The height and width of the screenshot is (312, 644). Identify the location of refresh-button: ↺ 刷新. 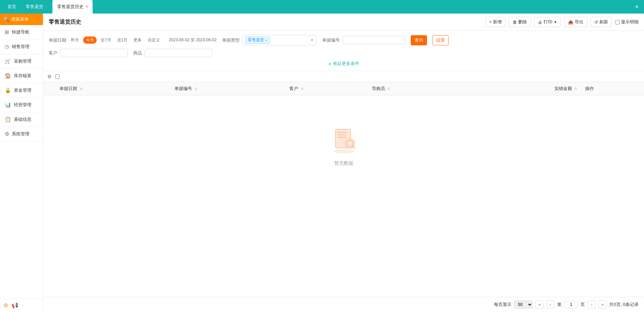
(601, 22).